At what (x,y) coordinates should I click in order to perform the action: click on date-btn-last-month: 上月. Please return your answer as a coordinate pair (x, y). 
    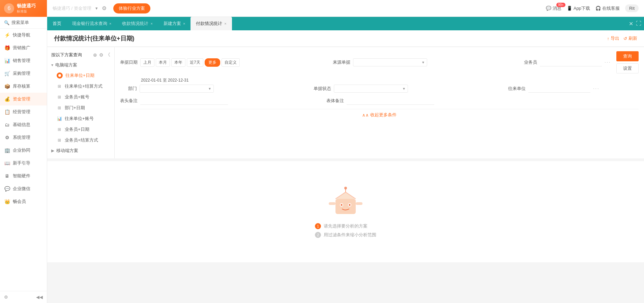
    Looking at the image, I should click on (147, 63).